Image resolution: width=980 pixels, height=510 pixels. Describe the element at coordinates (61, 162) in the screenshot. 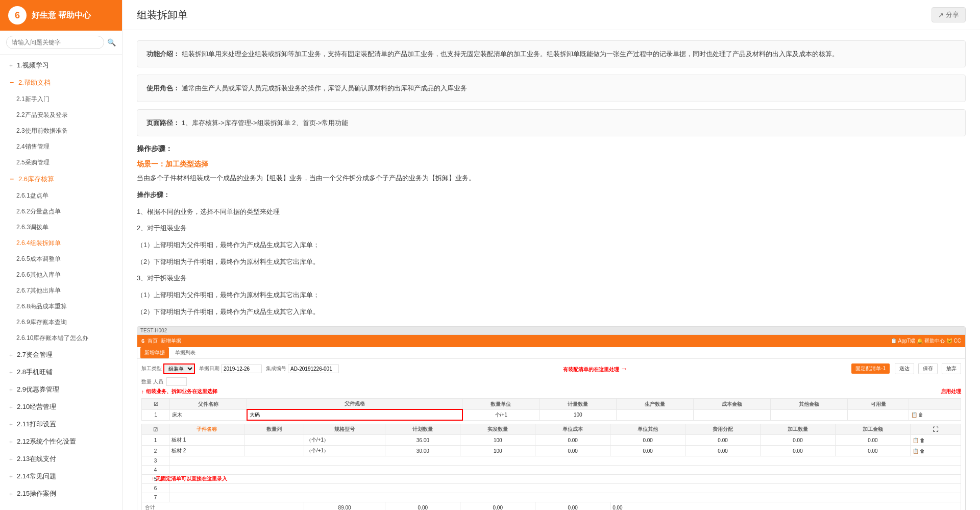

I see `sidebar-sub-25: 2.5采购管理` at that location.